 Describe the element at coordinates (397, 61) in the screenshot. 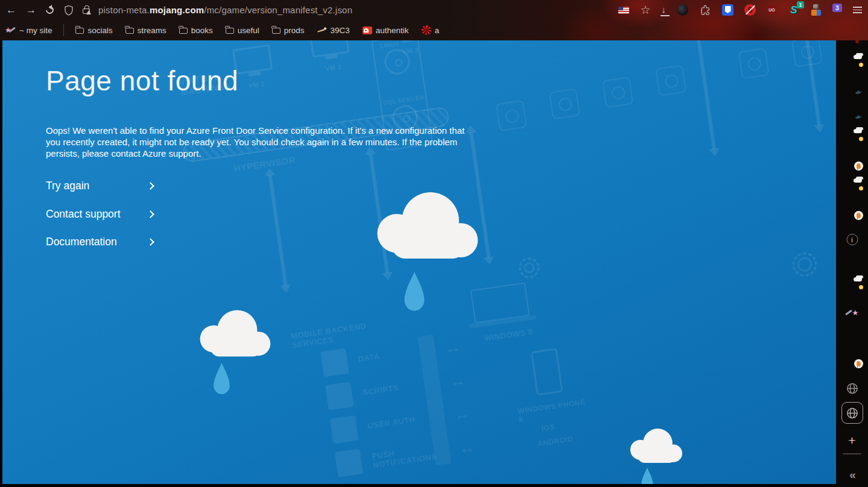

I see `wm-disc` at that location.